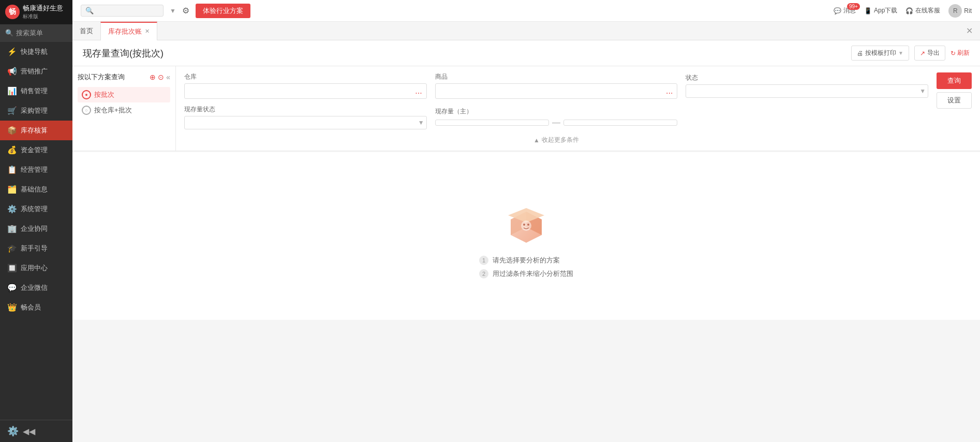 This screenshot has width=980, height=442. Describe the element at coordinates (418, 91) in the screenshot. I see `warehouse-dots-icon: ...` at that location.